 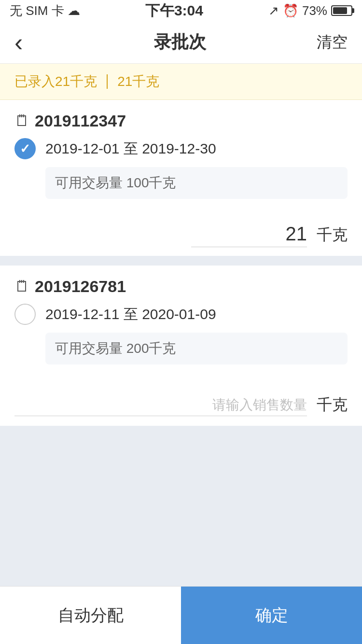 What do you see at coordinates (271, 615) in the screenshot?
I see `confirm-button: 确定` at bounding box center [271, 615].